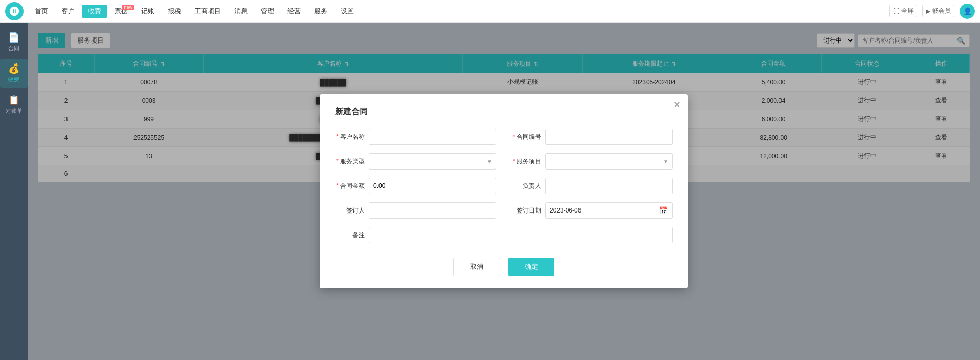 This screenshot has width=980, height=360. What do you see at coordinates (294, 11) in the screenshot?
I see `nav-operation: 经营` at bounding box center [294, 11].